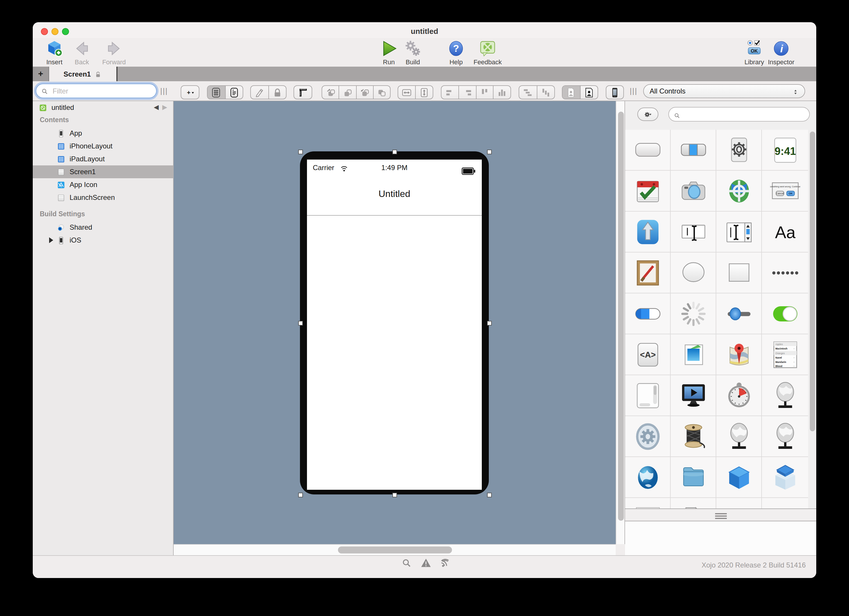 This screenshot has height=616, width=849. I want to click on library-control-segmented-control, so click(693, 150).